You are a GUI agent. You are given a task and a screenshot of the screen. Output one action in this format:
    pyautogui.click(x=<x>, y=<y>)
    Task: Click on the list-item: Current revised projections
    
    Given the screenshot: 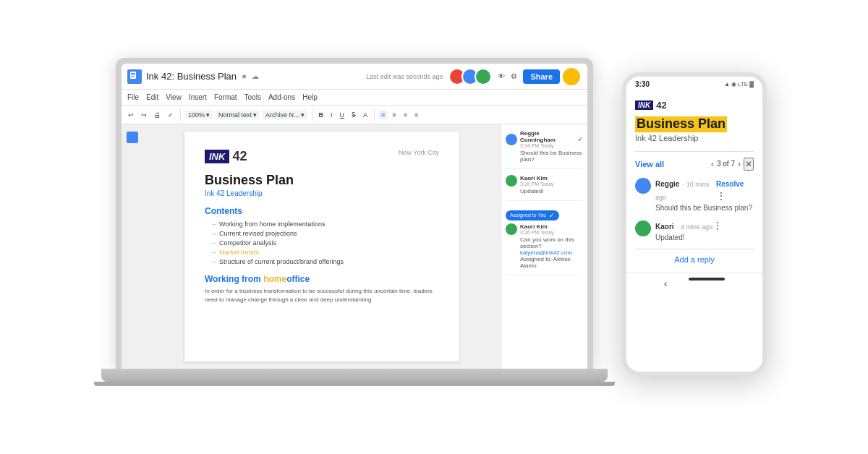 What is the action you would take?
    pyautogui.click(x=325, y=234)
    